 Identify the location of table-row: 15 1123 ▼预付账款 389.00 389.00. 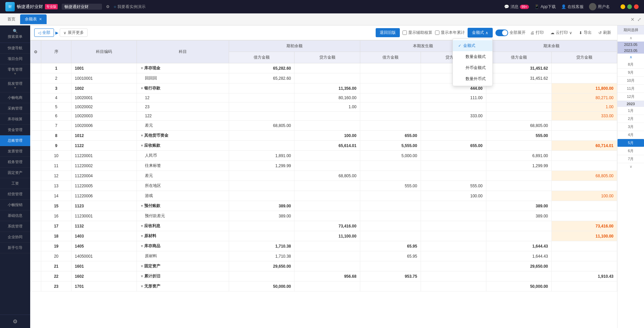
(324, 206).